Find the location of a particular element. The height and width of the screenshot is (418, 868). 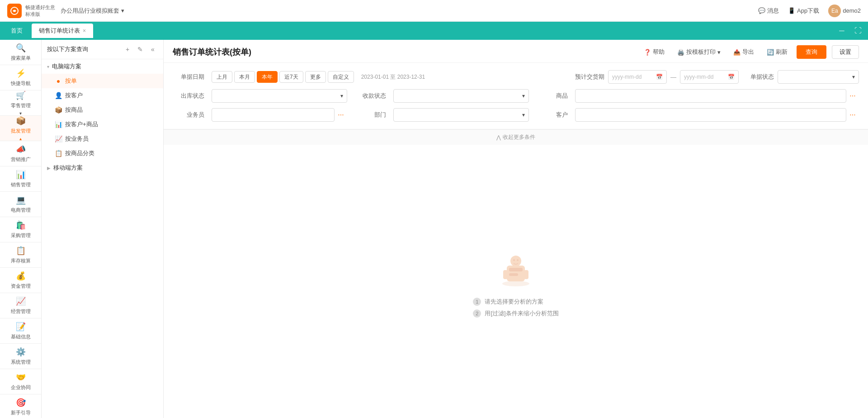

sidebar-item-search-menu: 🔍 搜索菜单 is located at coordinates (21, 52).